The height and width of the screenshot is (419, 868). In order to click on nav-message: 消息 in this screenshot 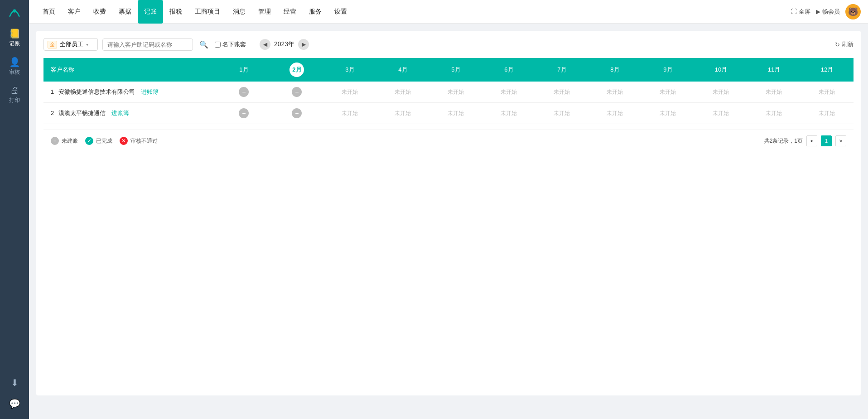, I will do `click(239, 12)`.